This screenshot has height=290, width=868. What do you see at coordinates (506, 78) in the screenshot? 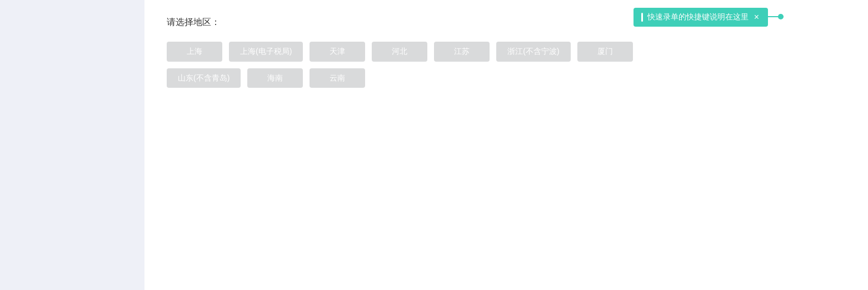
I see `region-row-2: 山东(不含青岛)海南云南` at bounding box center [506, 78].